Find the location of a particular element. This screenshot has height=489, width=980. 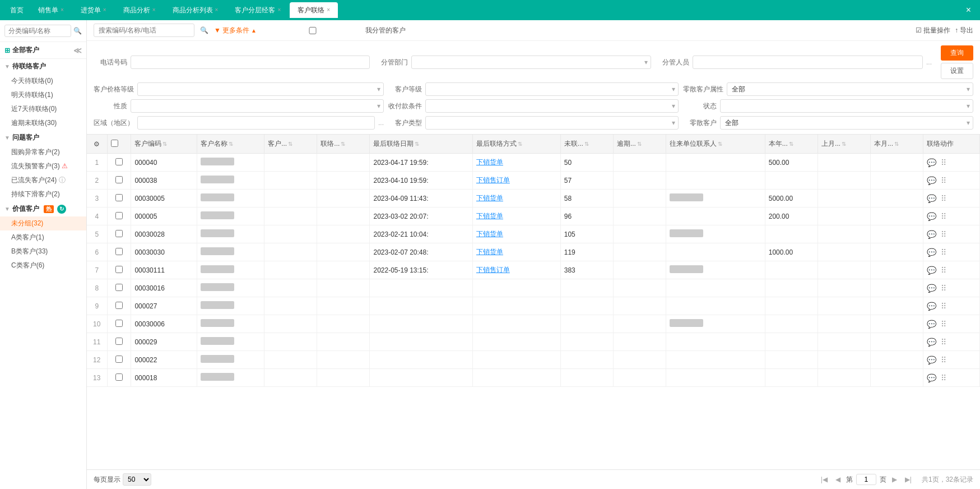

sidebar-group-problem-customers: ▼ 问题客户 is located at coordinates (43, 138).